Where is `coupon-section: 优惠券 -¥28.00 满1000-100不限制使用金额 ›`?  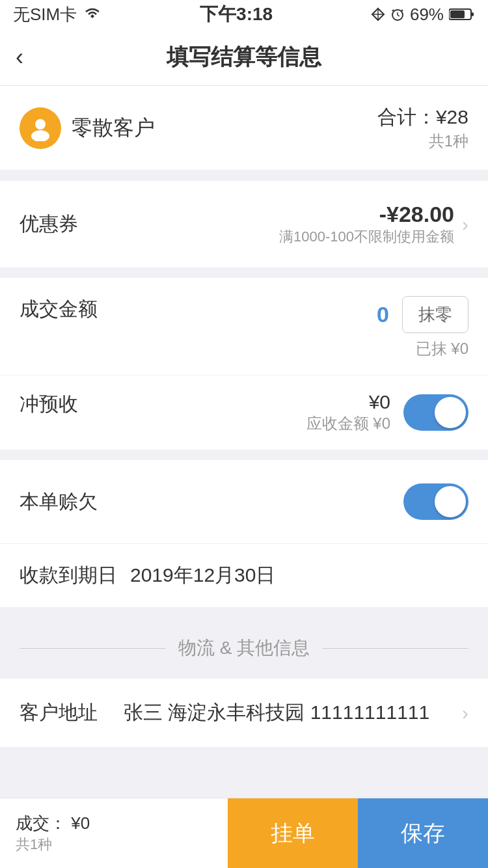
coupon-section: 优惠券 -¥28.00 满1000-100不限制使用金额 › is located at coordinates (244, 224).